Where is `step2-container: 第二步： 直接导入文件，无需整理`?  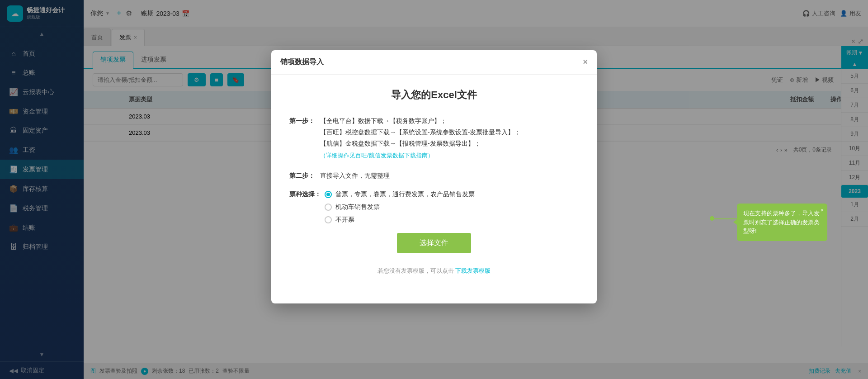 step2-container: 第二步： 直接导入文件，无需整理 is located at coordinates (434, 175).